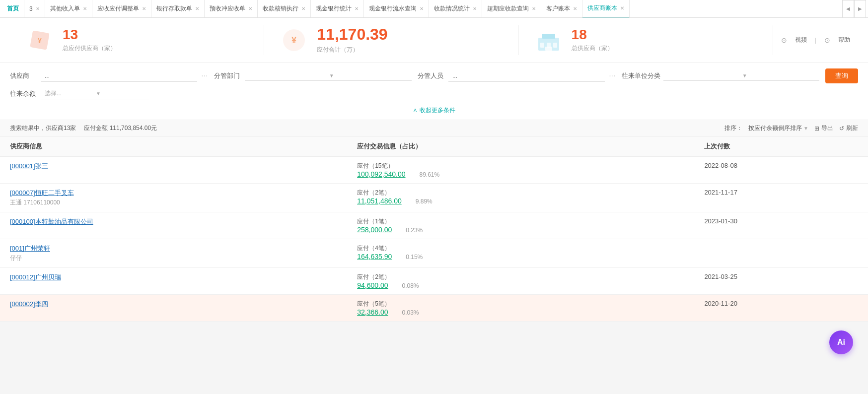 The width and height of the screenshot is (868, 394). I want to click on help-link: 帮助, so click(844, 40).